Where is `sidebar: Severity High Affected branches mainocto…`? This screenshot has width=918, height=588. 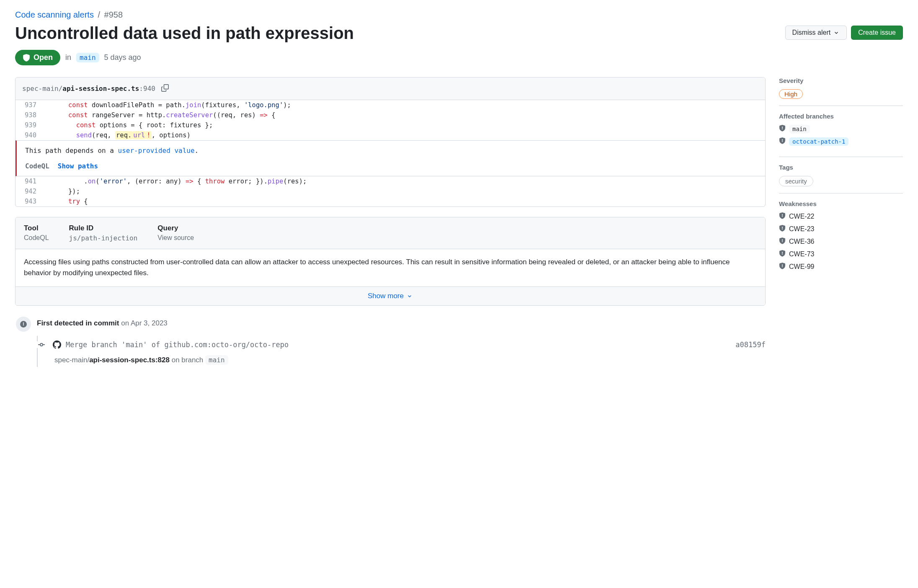 sidebar: Severity High Affected branches mainocto… is located at coordinates (841, 179).